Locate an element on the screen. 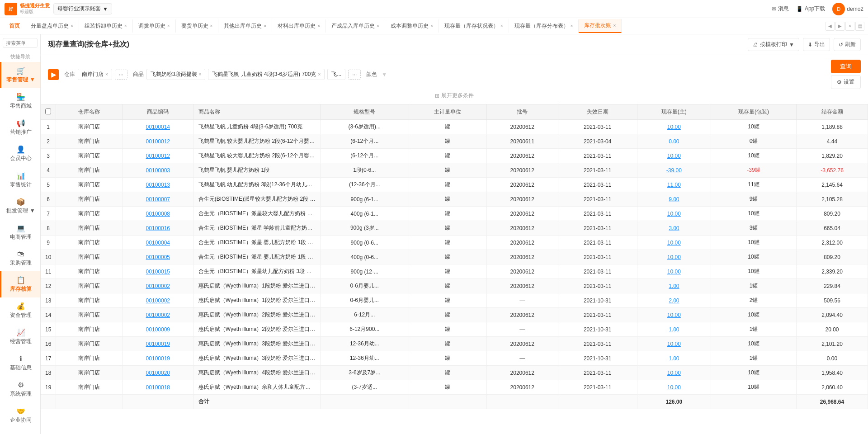  cell-unit: 罐 is located at coordinates (448, 286).